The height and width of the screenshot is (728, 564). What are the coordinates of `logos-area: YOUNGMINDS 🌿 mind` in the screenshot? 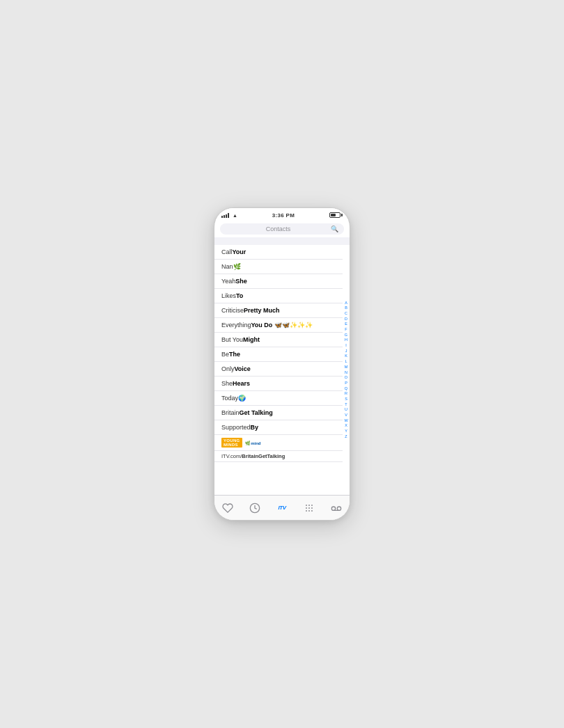 It's located at (279, 443).